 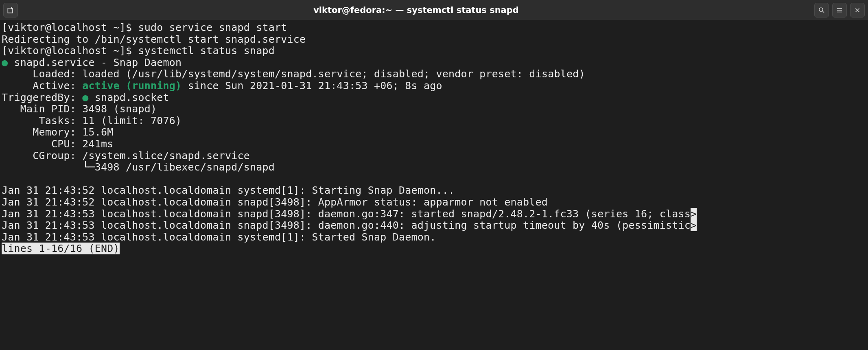 What do you see at coordinates (11, 10) in the screenshot?
I see `new-tab-button` at bounding box center [11, 10].